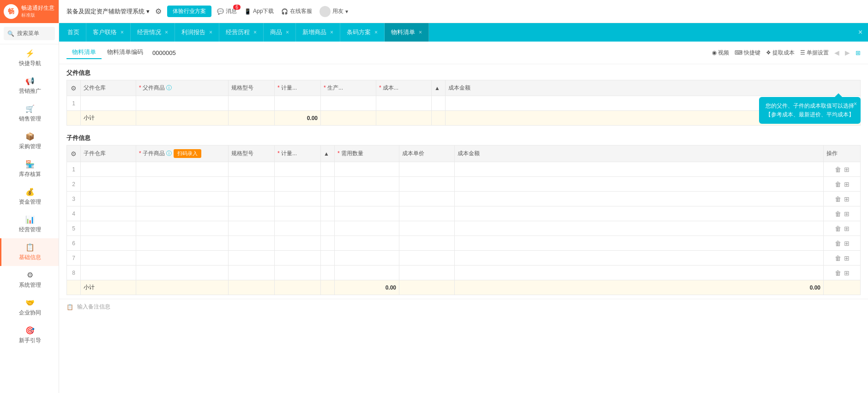  What do you see at coordinates (252, 214) in the screenshot?
I see `child-row-4-spec` at bounding box center [252, 214].